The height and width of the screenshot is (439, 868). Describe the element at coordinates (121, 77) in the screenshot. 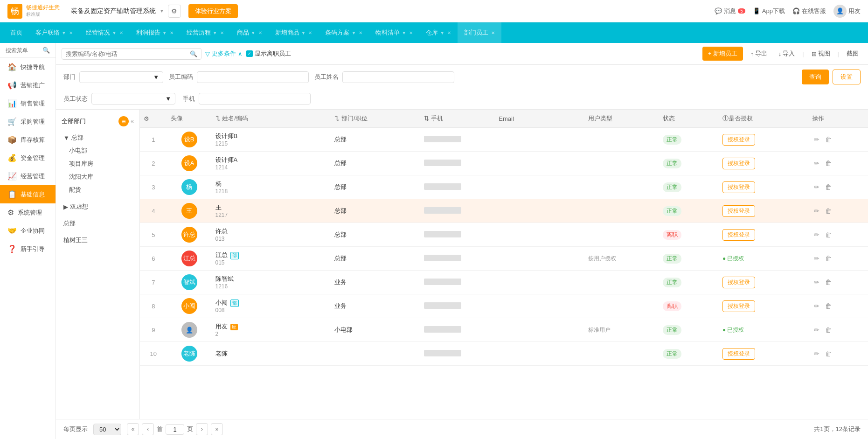

I see `filter-dept-select: ▼` at that location.